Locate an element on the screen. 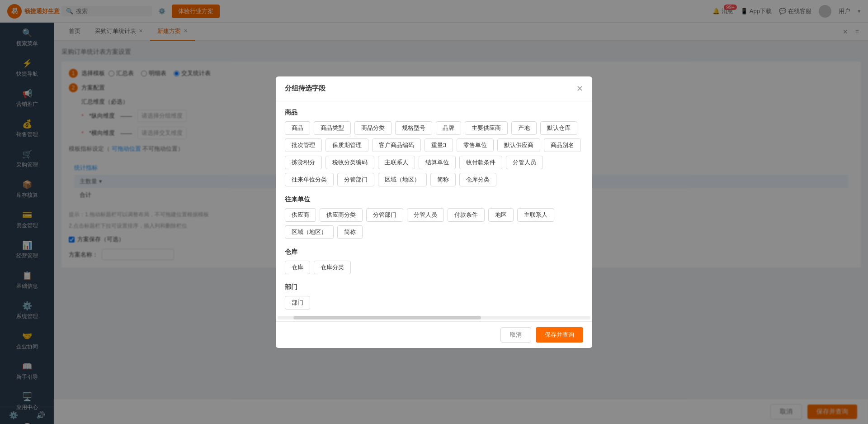 This screenshot has height=424, width=868. field-tag-0-12: 零售单位 is located at coordinates (475, 145).